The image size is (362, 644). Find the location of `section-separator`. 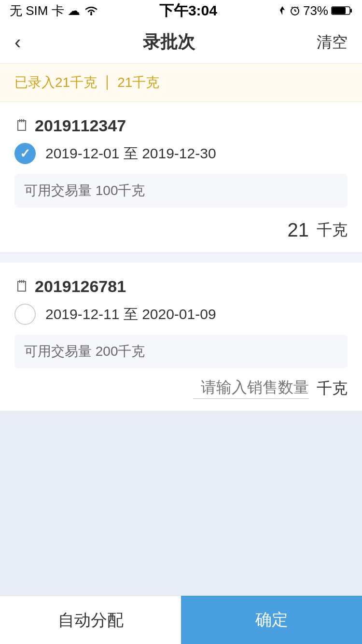

section-separator is located at coordinates (181, 258).